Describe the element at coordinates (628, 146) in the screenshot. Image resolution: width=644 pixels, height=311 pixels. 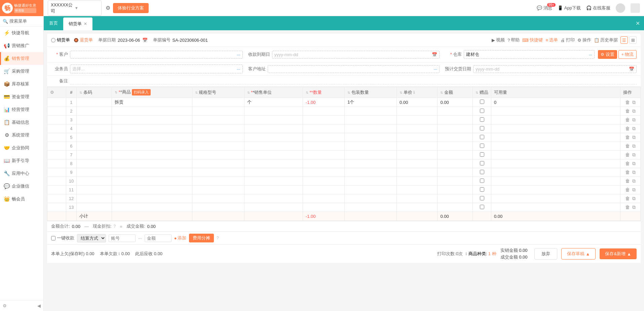
I see `row-delete-5: 🗑` at that location.